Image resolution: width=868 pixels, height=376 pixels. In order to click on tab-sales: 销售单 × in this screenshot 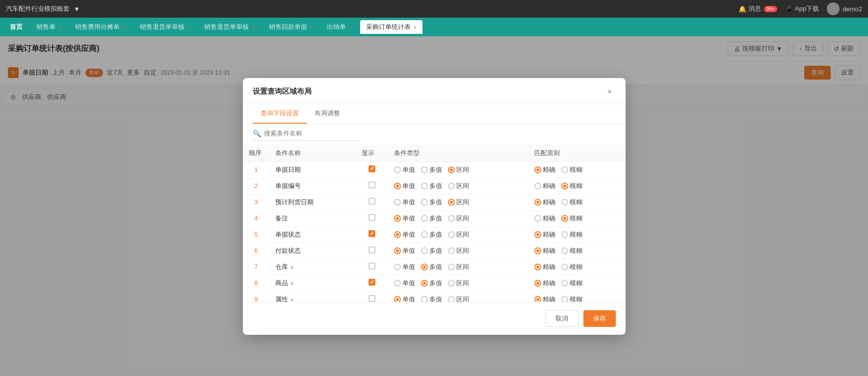, I will do `click(49, 27)`.